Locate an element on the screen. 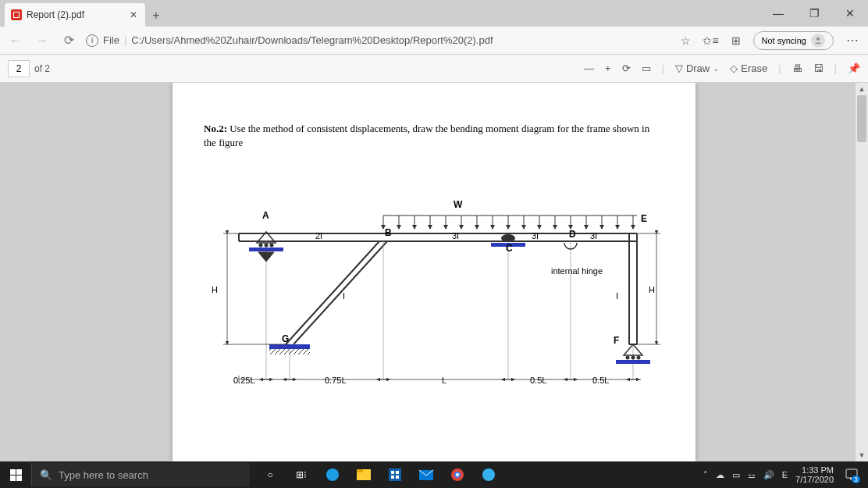 Image resolution: width=868 pixels, height=488 pixels. refresh-button: ⟳ is located at coordinates (69, 41).